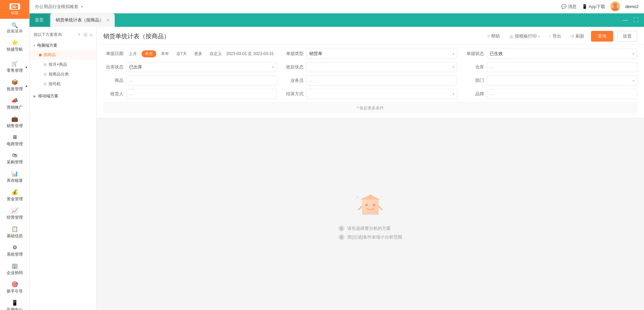 The width and height of the screenshot is (644, 310). I want to click on filter-date-unit: 单据日期 上月 本月 本年 近7天 更多 自定义 2023-03-01 至 20…, so click(190, 54).